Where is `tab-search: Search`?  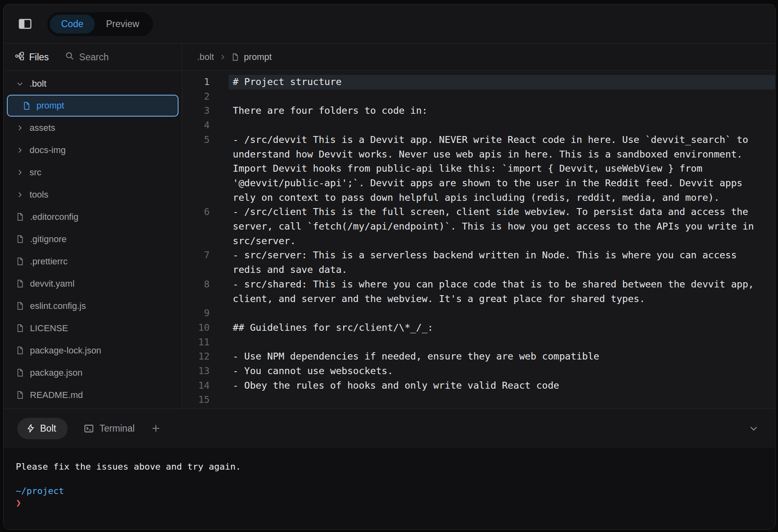 tab-search: Search is located at coordinates (87, 57).